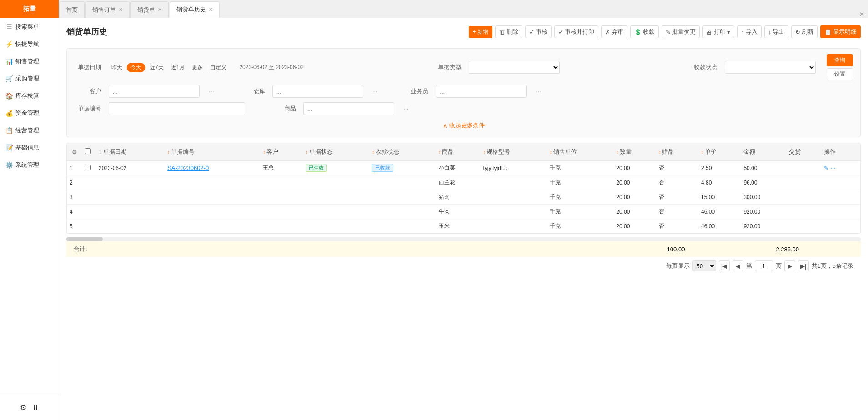 This screenshot has width=868, height=420. What do you see at coordinates (211, 91) in the screenshot?
I see `customer-dots: ···` at bounding box center [211, 91].